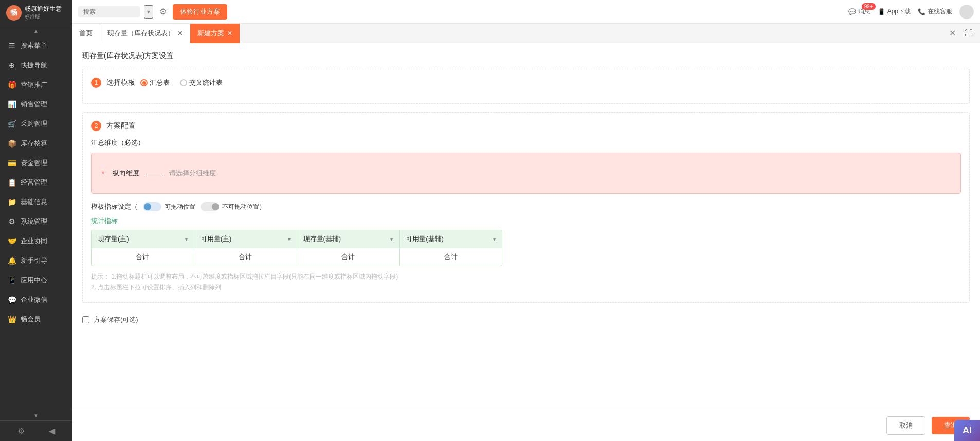  What do you see at coordinates (34, 241) in the screenshot?
I see `sidebar-item-label: 企业协同` at bounding box center [34, 241].